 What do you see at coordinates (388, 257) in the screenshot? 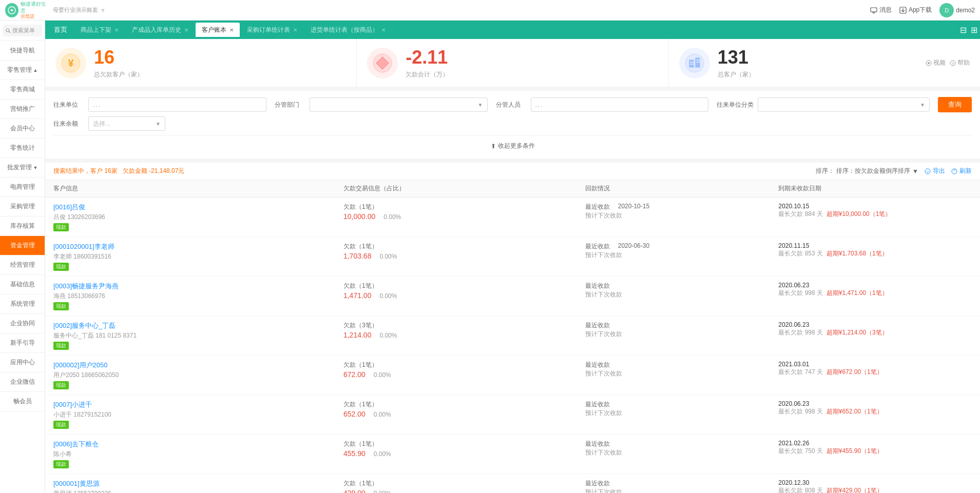
I see `debt-percent-1: 0.00%` at bounding box center [388, 257].